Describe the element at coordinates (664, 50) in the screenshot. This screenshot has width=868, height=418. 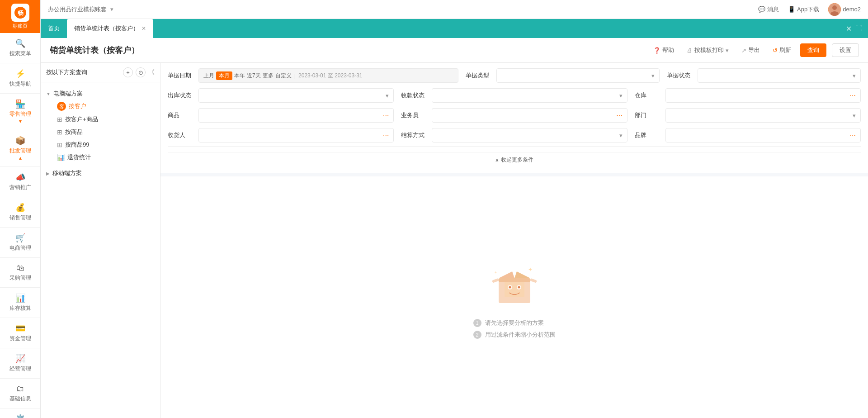
I see `help-btn: ❓ 帮助` at that location.